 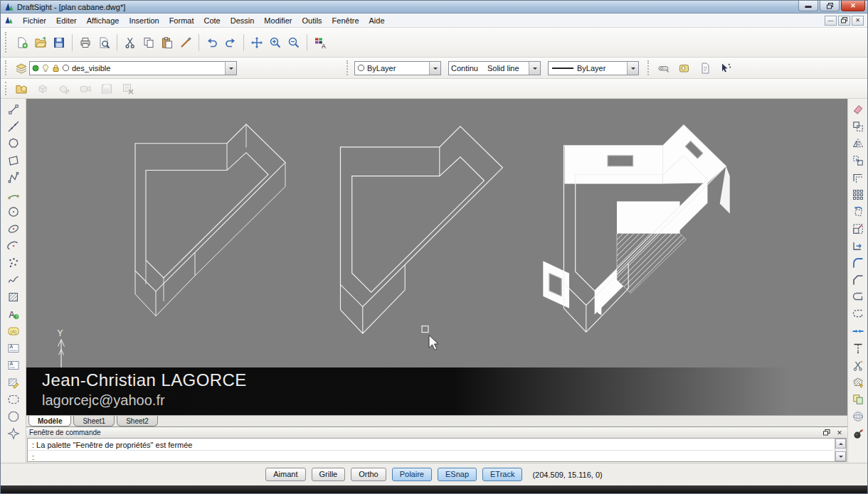 What do you see at coordinates (830, 6) in the screenshot?
I see `restore-button` at bounding box center [830, 6].